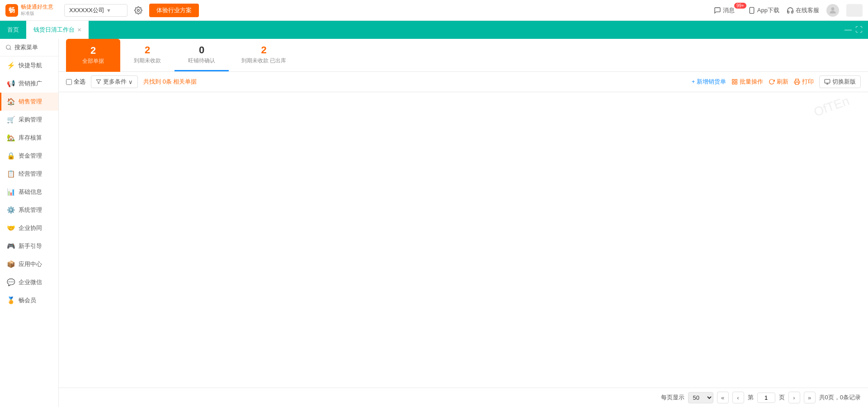 This screenshot has height=407, width=868. Describe the element at coordinates (29, 156) in the screenshot. I see `sidebar-item-finance: 🔒 资金管理` at that location.